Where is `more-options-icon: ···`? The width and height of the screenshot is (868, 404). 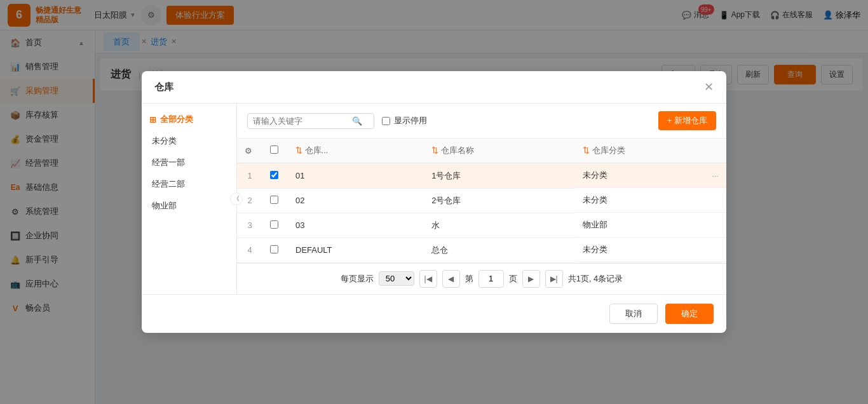 more-options-icon: ··· is located at coordinates (715, 175).